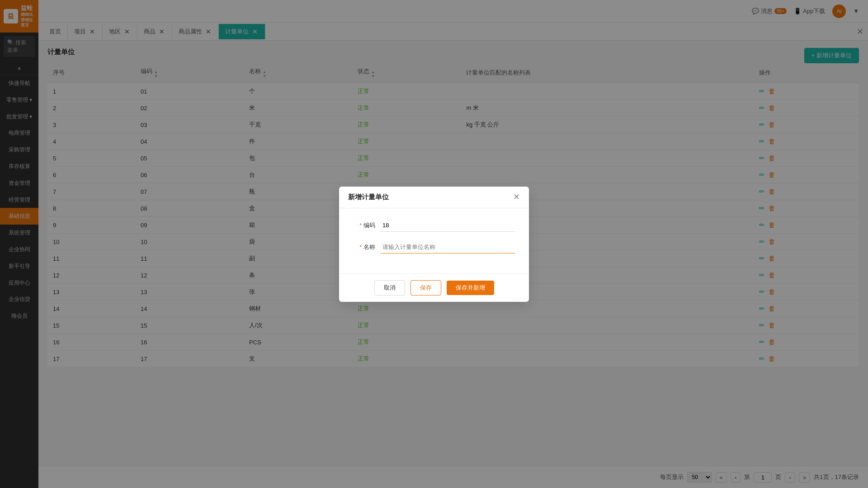  What do you see at coordinates (368, 197) in the screenshot?
I see `dialog-title: 新增计量单位` at bounding box center [368, 197].